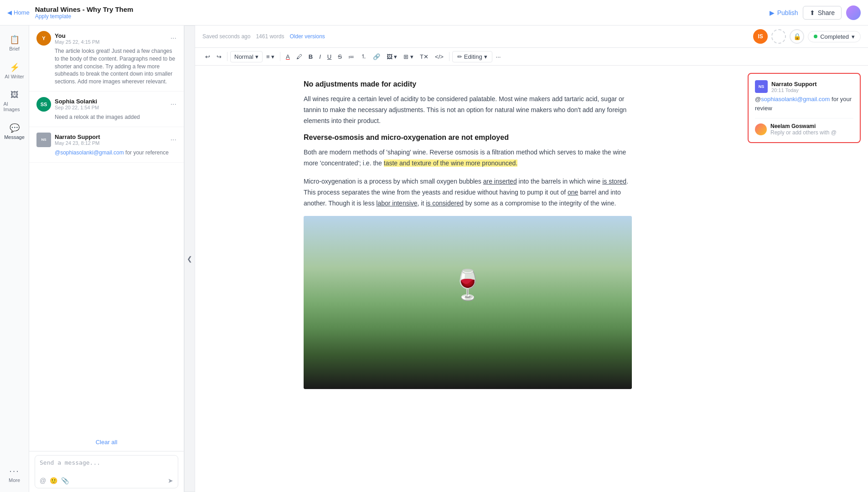 Image resolution: width=868 pixels, height=492 pixels. What do you see at coordinates (468, 302) in the screenshot?
I see `wine-vineyard-image: 🍷` at bounding box center [468, 302].